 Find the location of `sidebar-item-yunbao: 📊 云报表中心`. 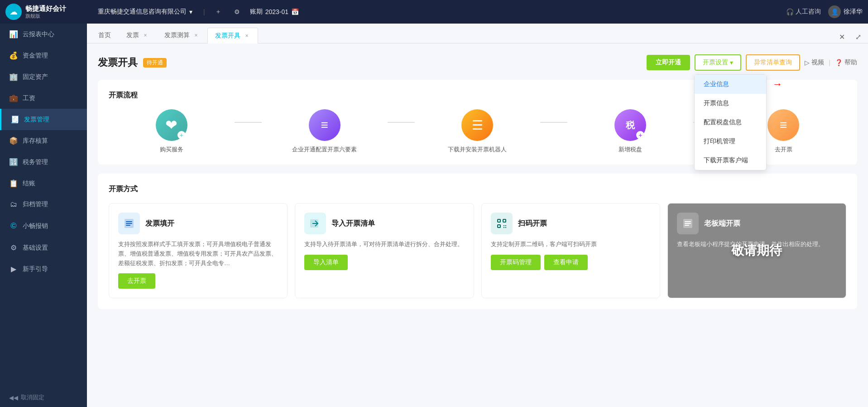

sidebar-item-yunbao: 📊 云报表中心 is located at coordinates (43, 34).